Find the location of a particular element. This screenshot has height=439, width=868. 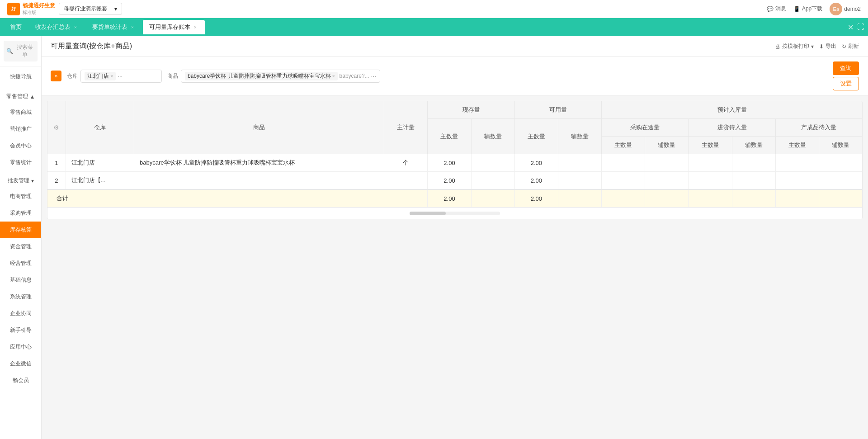

th-current-main: 主数量 is located at coordinates (449, 137).